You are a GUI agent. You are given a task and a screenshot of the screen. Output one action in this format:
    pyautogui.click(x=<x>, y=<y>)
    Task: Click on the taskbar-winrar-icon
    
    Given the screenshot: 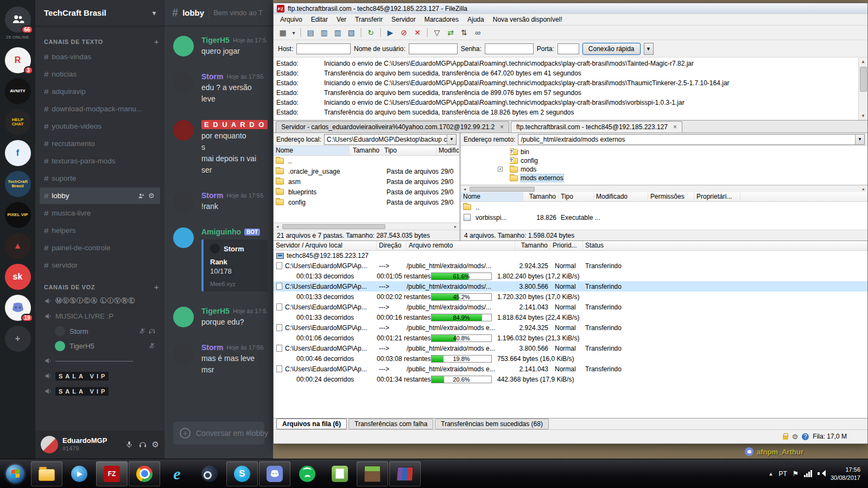 What is the action you would take?
    pyautogui.click(x=405, y=474)
    